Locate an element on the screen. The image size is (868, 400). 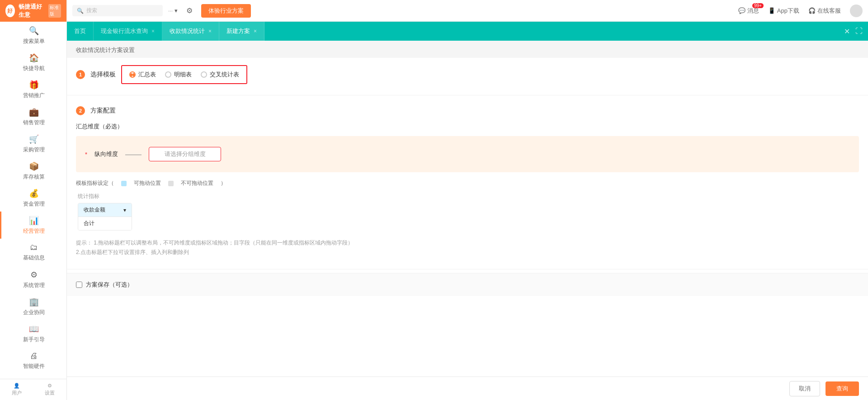
metrics-indicator-row: 模板指标设定（ 可拖动位置 不可拖动位置 ） is located at coordinates (467, 184).